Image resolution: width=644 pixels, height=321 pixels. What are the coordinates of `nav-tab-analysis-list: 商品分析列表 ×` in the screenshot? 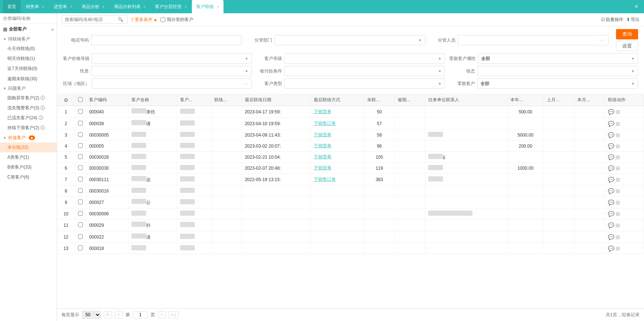 It's located at (130, 7).